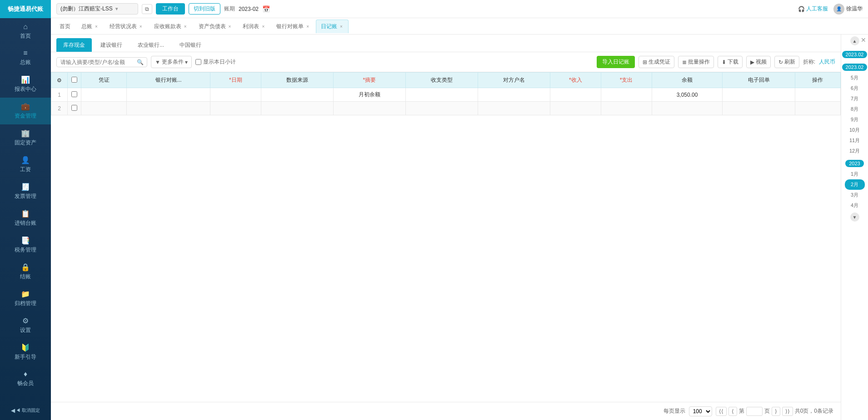 This screenshot has width=868, height=420. I want to click on sub-tab-agriculture: 农业银行..., so click(151, 45).